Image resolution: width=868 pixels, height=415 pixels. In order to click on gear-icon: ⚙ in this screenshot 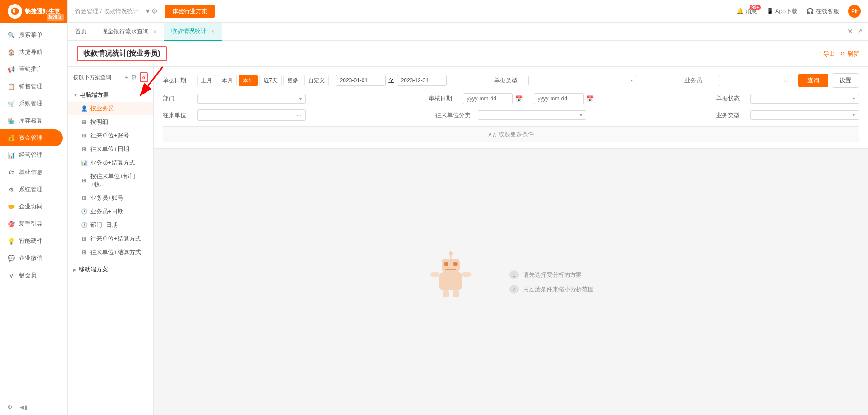, I will do `click(155, 11)`.